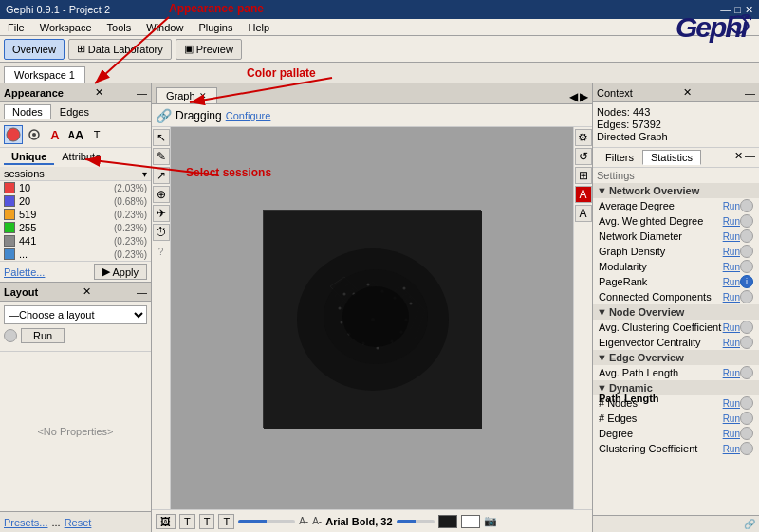 The image size is (759, 532). Describe the element at coordinates (55, 135) in the screenshot. I see `label-color-btn: A` at that location.